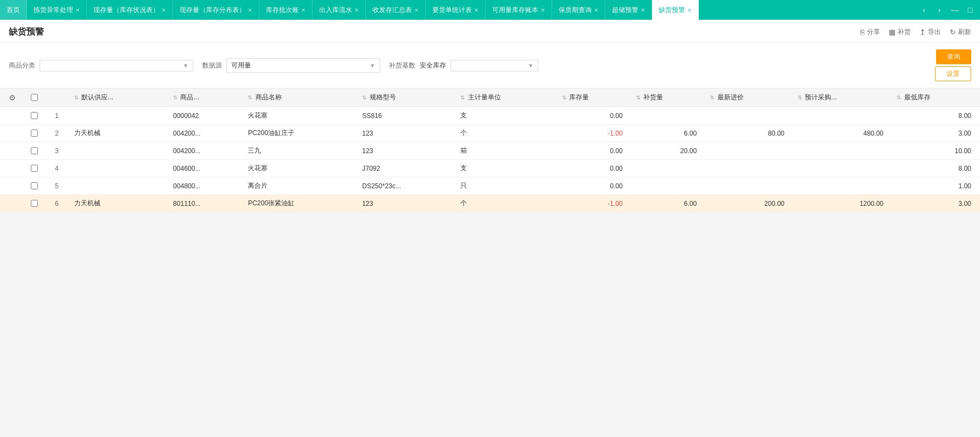 Image resolution: width=980 pixels, height=437 pixels. Describe the element at coordinates (669, 98) in the screenshot. I see `th-replenish: ⇅ 补货量` at that location.